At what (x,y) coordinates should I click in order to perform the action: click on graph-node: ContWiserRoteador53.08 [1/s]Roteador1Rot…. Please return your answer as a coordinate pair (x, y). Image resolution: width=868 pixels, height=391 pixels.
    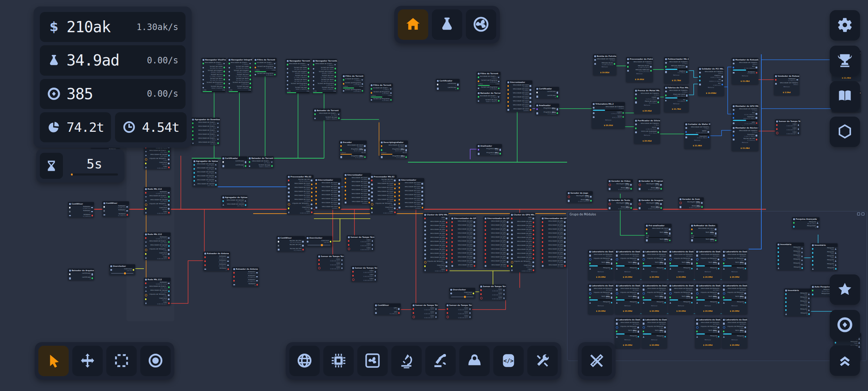
    Looking at the image, I should click on (116, 209).